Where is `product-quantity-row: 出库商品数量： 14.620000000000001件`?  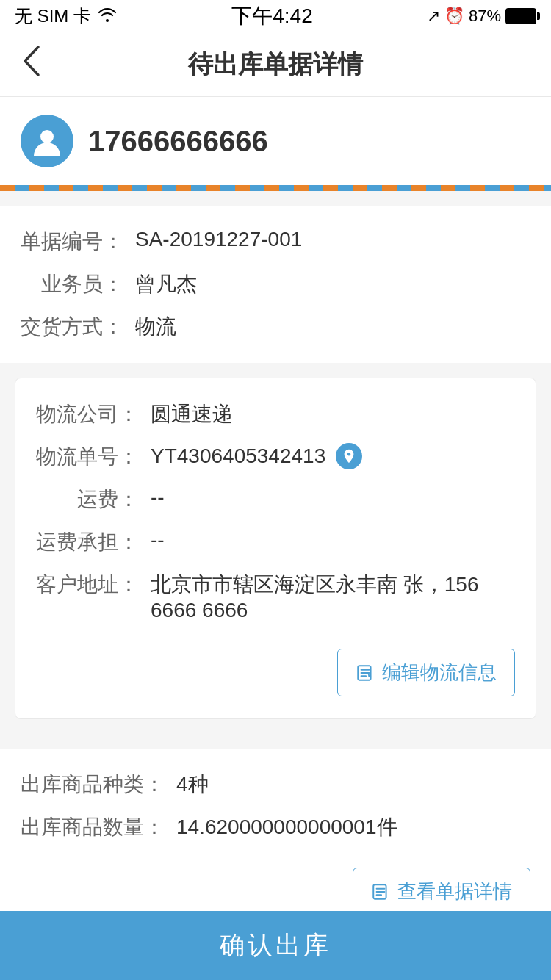
product-quantity-row: 出库商品数量： 14.620000000000001件 is located at coordinates (276, 827).